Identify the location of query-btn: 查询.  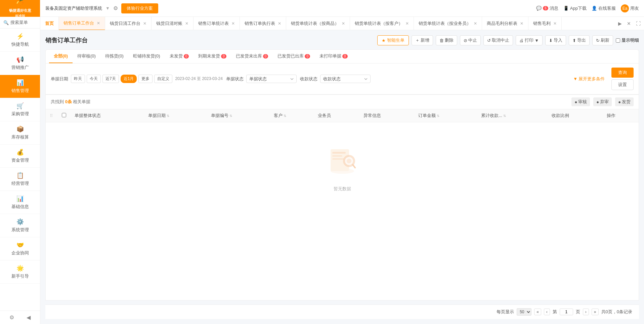
(622, 73).